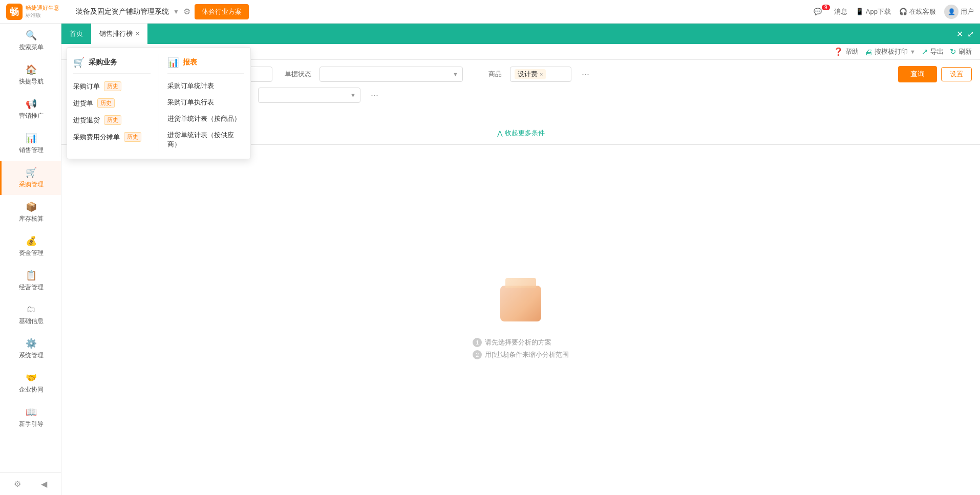 The height and width of the screenshot is (495, 980). Describe the element at coordinates (31, 412) in the screenshot. I see `guide-icon: 📖` at that location.